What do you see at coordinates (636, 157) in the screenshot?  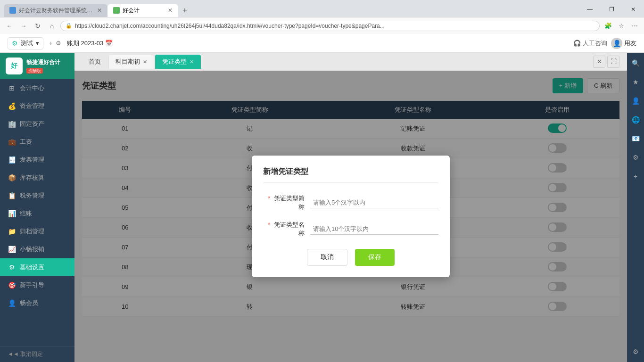 I see `right-settings-icon: ⚙` at bounding box center [636, 157].